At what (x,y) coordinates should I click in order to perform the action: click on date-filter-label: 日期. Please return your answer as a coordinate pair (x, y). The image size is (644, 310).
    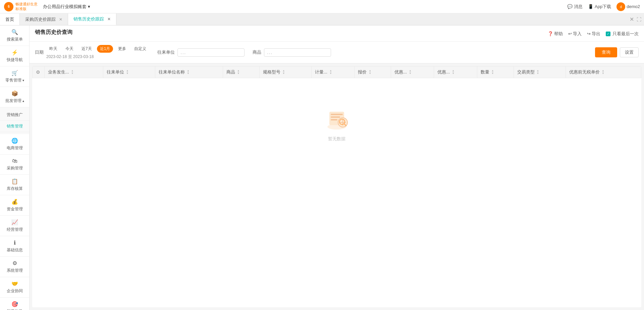
    Looking at the image, I should click on (39, 52).